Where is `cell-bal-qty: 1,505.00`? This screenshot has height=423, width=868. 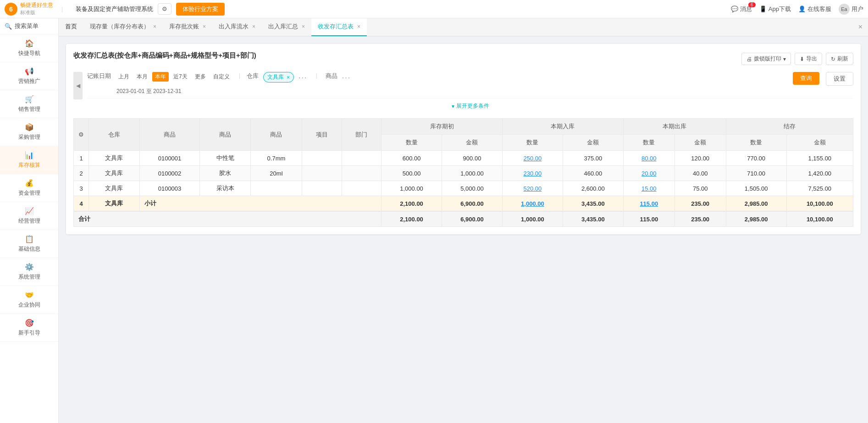
cell-bal-qty: 1,505.00 is located at coordinates (756, 189).